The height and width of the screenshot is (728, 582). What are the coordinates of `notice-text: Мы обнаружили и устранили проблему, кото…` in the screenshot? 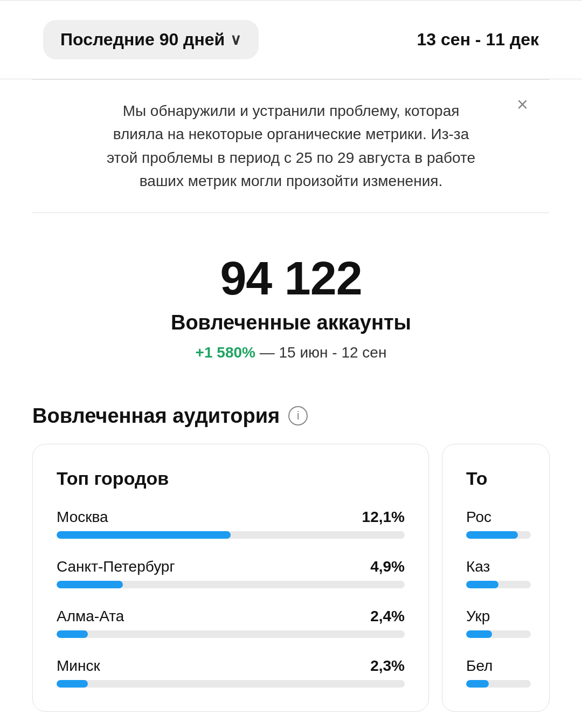 It's located at (291, 146).